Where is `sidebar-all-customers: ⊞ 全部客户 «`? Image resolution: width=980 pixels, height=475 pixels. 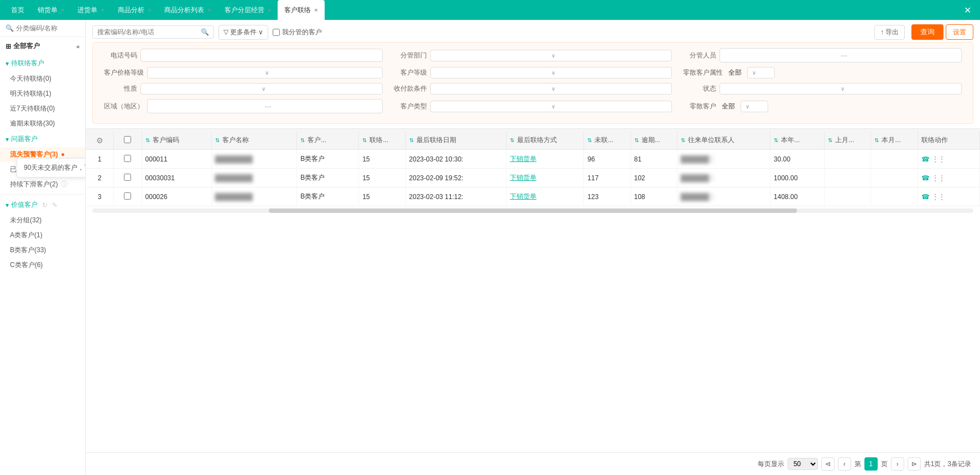 sidebar-all-customers: ⊞ 全部客户 « is located at coordinates (43, 46).